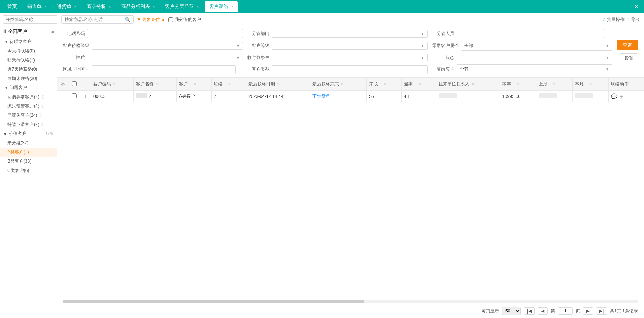 This screenshot has height=318, width=644. Describe the element at coordinates (28, 106) in the screenshot. I see `sidebar-item-lostwarning: 流失预警客户(3) ⓘ` at that location.